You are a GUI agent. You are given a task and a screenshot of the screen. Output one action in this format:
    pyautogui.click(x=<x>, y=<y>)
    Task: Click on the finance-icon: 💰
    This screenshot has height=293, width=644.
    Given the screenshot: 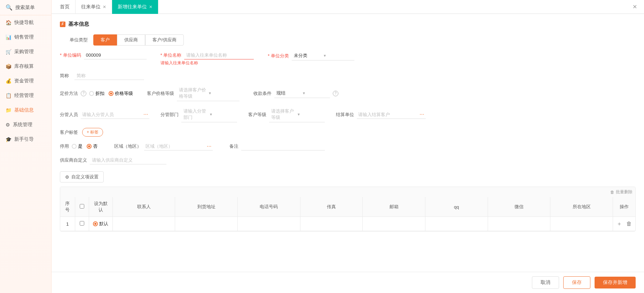 What is the action you would take?
    pyautogui.click(x=8, y=81)
    